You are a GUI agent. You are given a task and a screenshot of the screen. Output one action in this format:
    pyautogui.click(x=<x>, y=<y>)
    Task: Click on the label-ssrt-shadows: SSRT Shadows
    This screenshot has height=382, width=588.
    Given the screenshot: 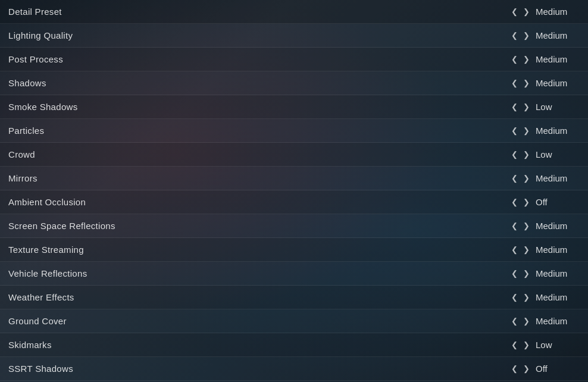 What is the action you would take?
    pyautogui.click(x=40, y=369)
    